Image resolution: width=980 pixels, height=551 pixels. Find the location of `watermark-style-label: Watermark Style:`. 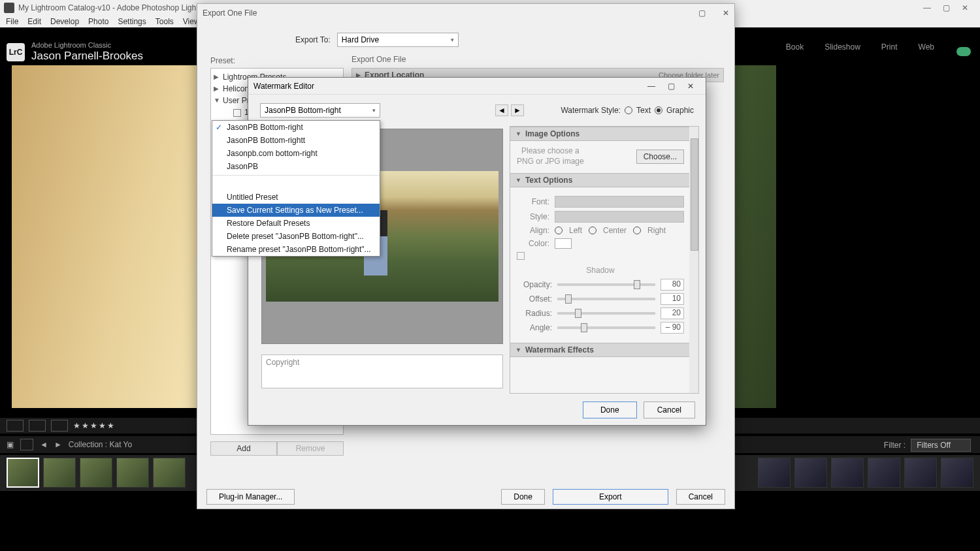

watermark-style-label: Watermark Style: is located at coordinates (591, 110).